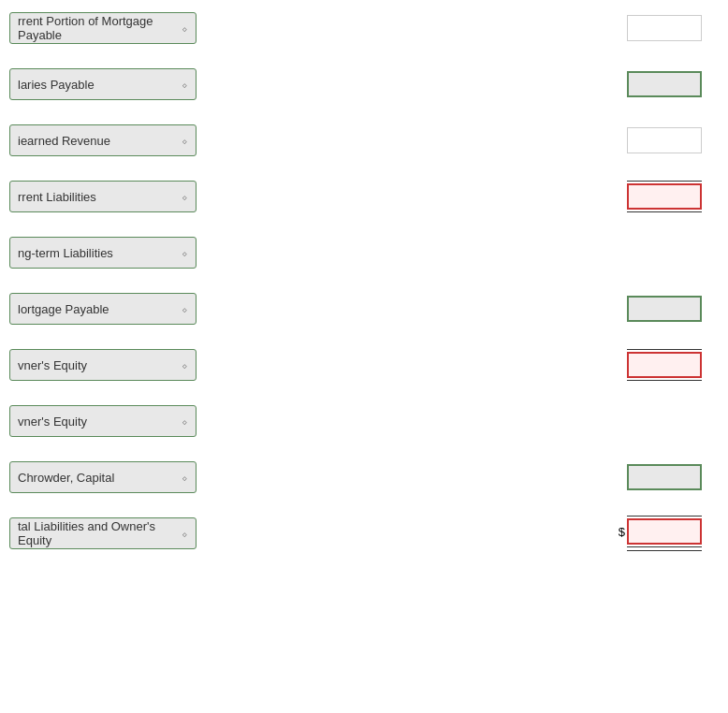  What do you see at coordinates (56, 84) in the screenshot?
I see `dropdown-label: laries Payable` at bounding box center [56, 84].